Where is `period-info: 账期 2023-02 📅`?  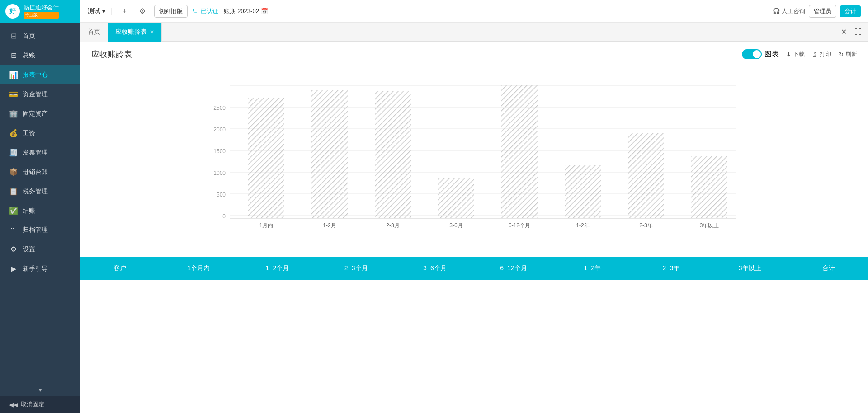
period-info: 账期 2023-02 📅 is located at coordinates (246, 11).